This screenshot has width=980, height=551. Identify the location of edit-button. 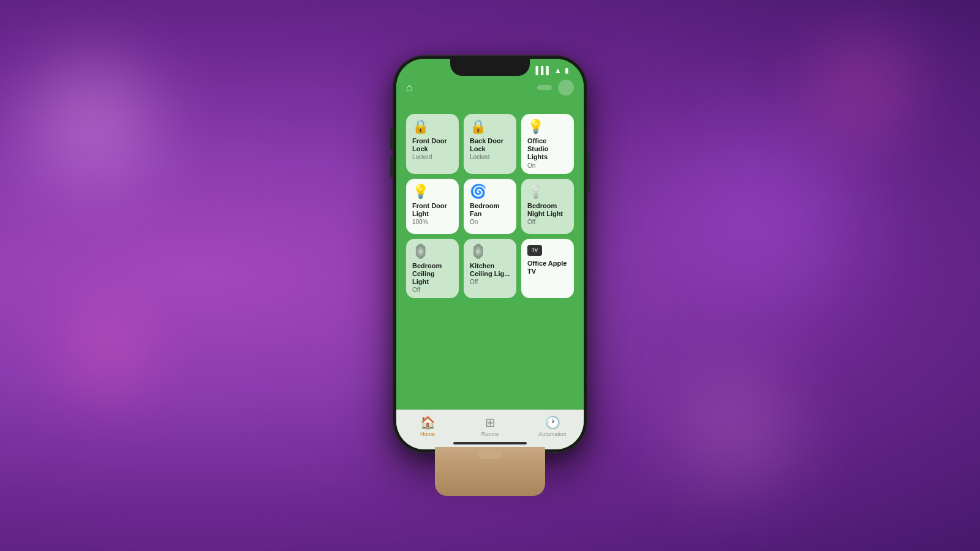
(545, 88).